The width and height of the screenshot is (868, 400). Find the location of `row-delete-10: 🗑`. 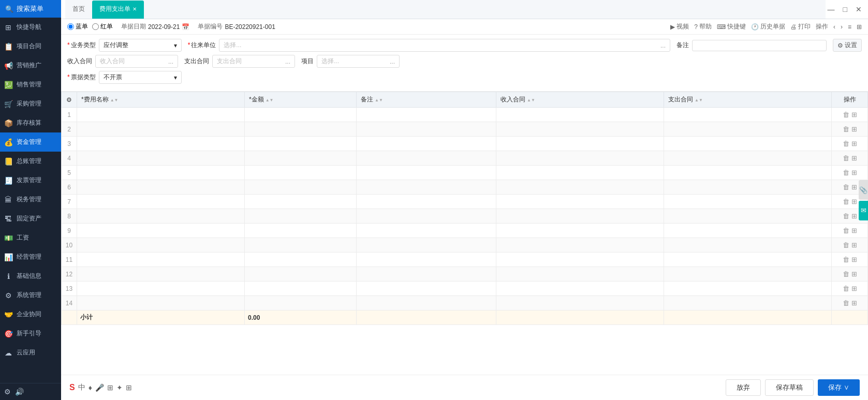

row-delete-10: 🗑 is located at coordinates (846, 245).